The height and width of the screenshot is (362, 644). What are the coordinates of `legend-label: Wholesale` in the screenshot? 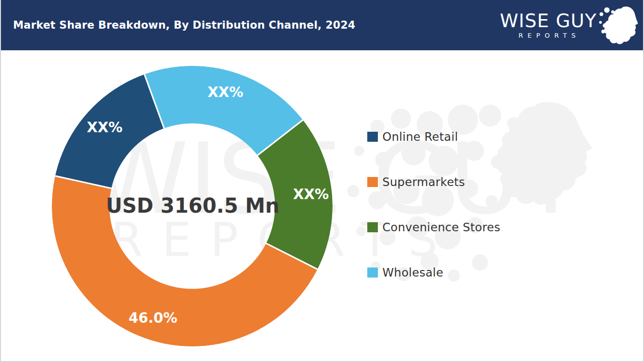 It's located at (413, 273).